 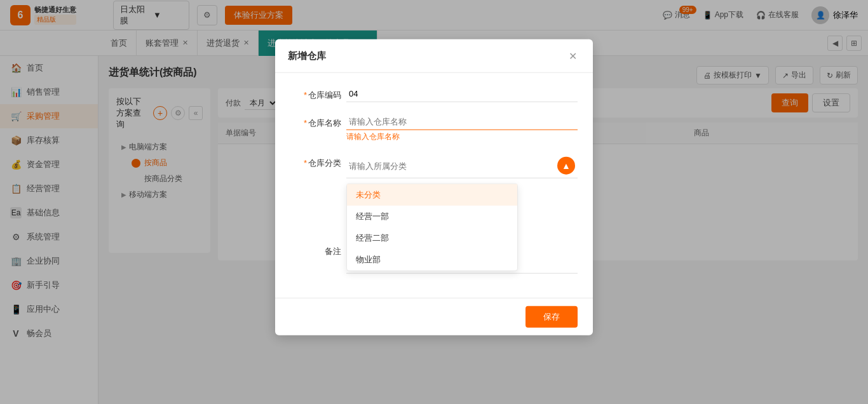 What do you see at coordinates (462, 137) in the screenshot?
I see `name-error: 请输入仓库名称` at bounding box center [462, 137].